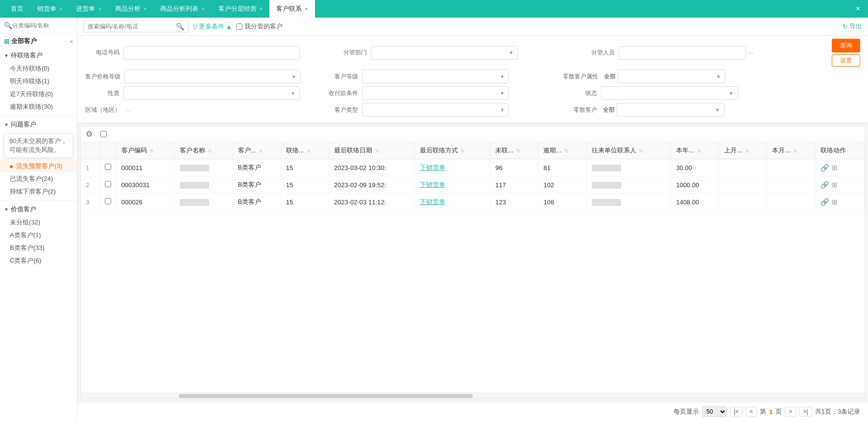 This screenshot has width=868, height=421. What do you see at coordinates (453, 168) in the screenshot?
I see `cell-last-contact-way: 下销货单` at bounding box center [453, 168].